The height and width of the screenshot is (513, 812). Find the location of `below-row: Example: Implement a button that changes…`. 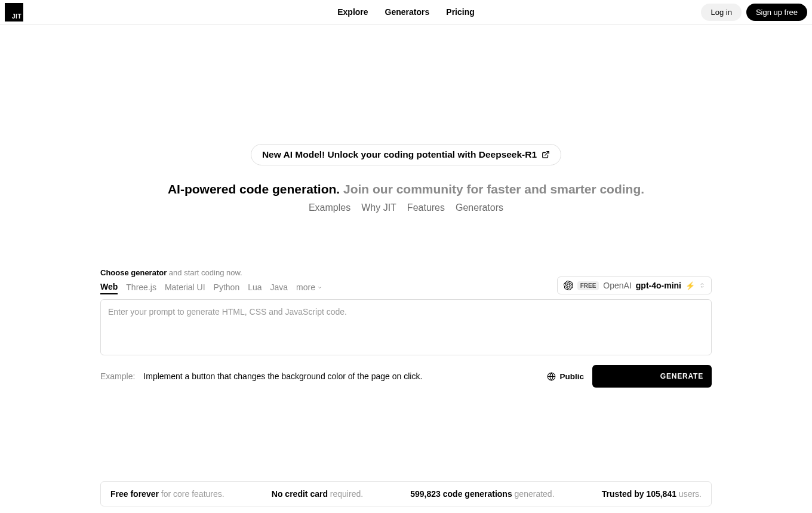

below-row: Example: Implement a button that changes… is located at coordinates (406, 376).